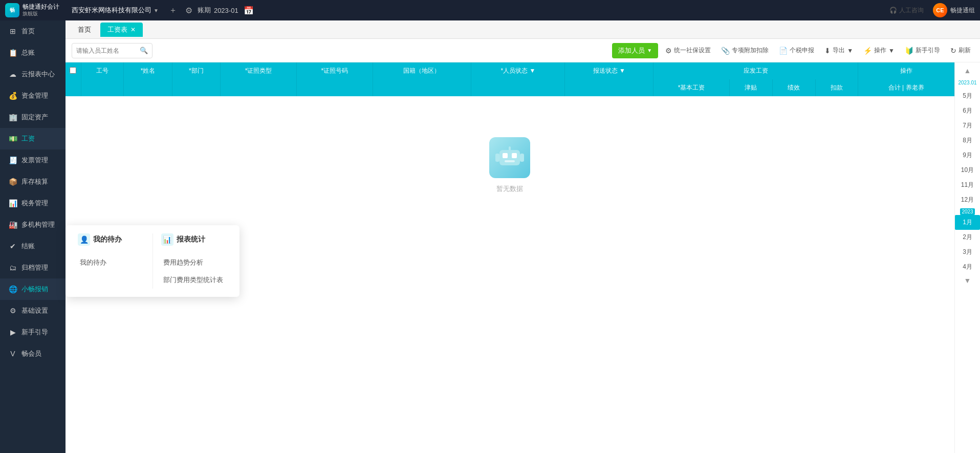 This screenshot has height=453, width=980. What do you see at coordinates (33, 117) in the screenshot?
I see `sidebar-item-assets: 🏢 固定资产` at bounding box center [33, 117].